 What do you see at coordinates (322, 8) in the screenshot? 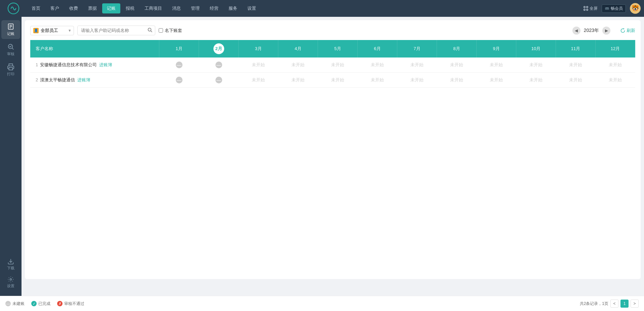
I see `top-navigation: 首页客户收费票据记账报税工商项目消息管理经营服务设置 全屏 畅会员 🐯` at bounding box center [322, 8].